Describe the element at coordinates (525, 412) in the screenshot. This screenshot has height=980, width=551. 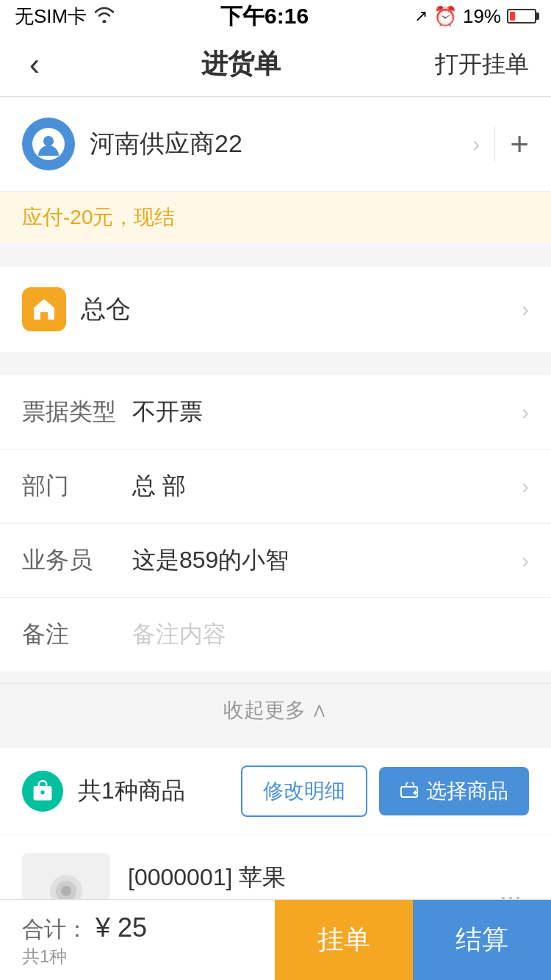
I see `invoice-chevron-icon: ›` at that location.